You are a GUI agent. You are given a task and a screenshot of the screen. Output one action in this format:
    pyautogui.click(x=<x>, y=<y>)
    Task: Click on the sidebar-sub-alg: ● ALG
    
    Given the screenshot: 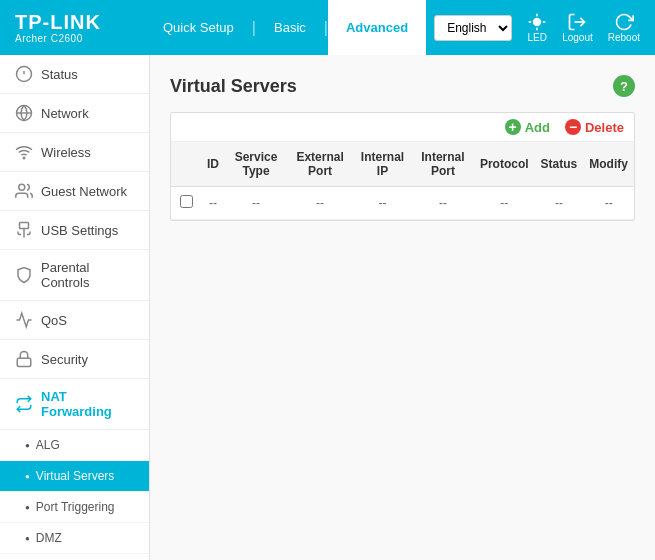 What is the action you would take?
    pyautogui.click(x=74, y=446)
    